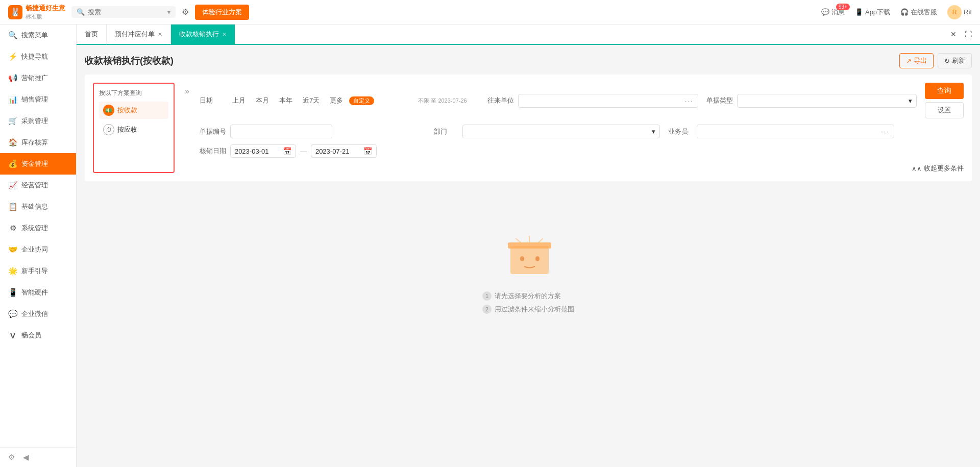  What do you see at coordinates (287, 151) in the screenshot?
I see `calendar-start-icon: 📅` at bounding box center [287, 151].